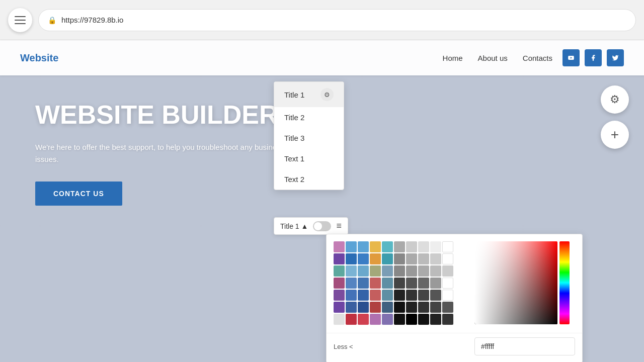  What do you see at coordinates (166, 115) in the screenshot?
I see `hero-title: WEBSITE BUILDER` at bounding box center [166, 115].